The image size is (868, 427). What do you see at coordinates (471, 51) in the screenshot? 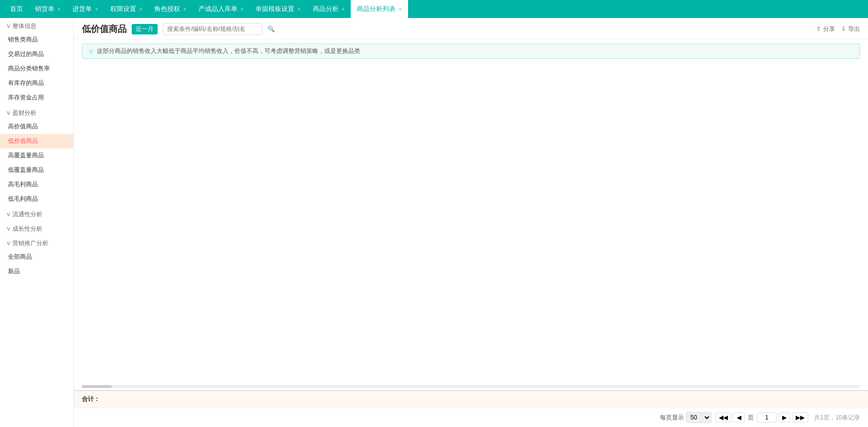
I see `info-banner: ☆ 这部分商品的销售收入大幅低于商品平均销售收入，价值不高，可考虑调整营销策略，…` at bounding box center [471, 51].